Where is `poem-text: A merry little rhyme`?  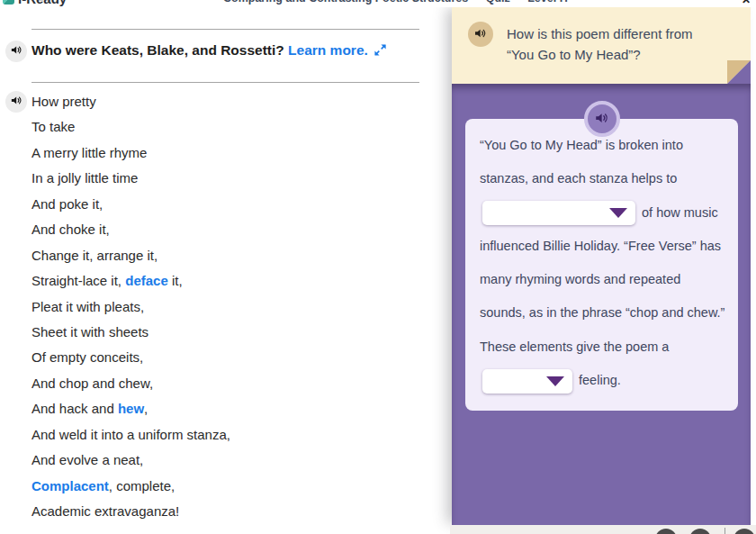
poem-text: A merry little rhyme is located at coordinates (89, 153).